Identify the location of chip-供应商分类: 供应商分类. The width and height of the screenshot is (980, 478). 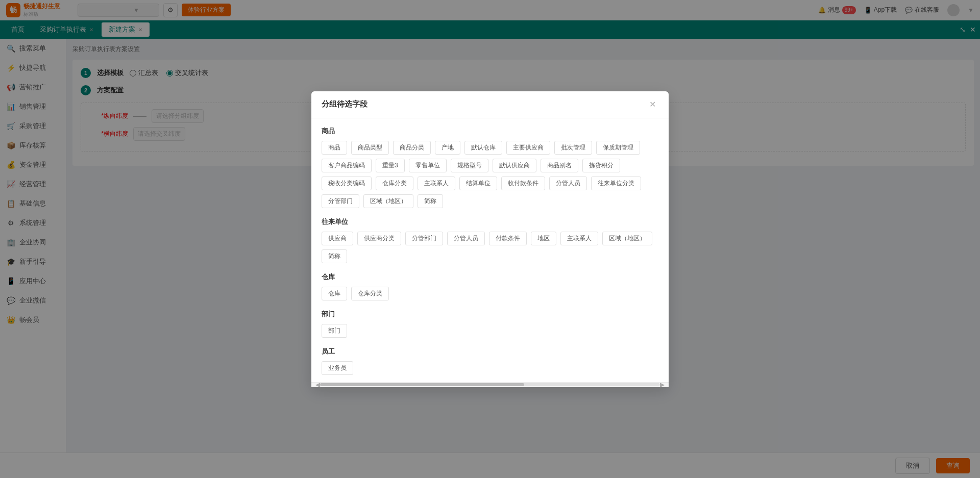
(379, 239).